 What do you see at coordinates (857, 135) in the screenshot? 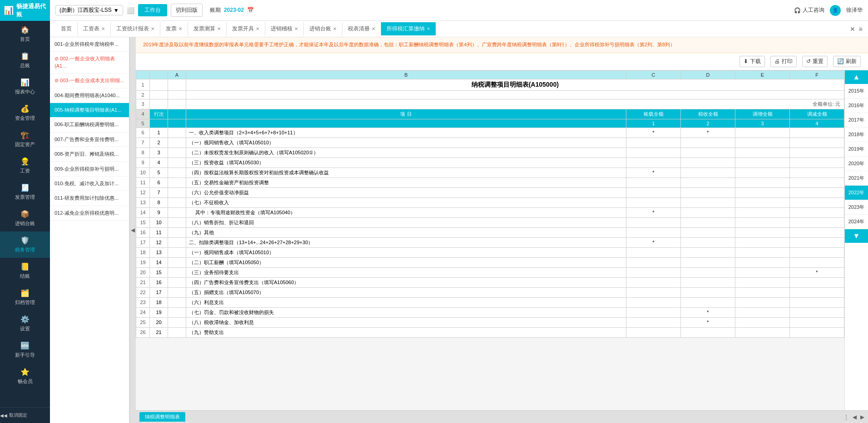
I see `year-2018: 2018年` at bounding box center [857, 135].